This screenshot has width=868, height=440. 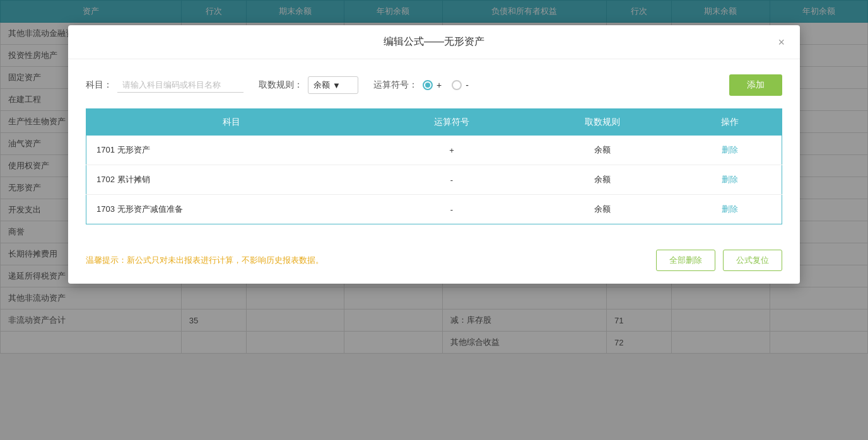 I want to click on rule-label: 取数规则：, so click(x=281, y=85).